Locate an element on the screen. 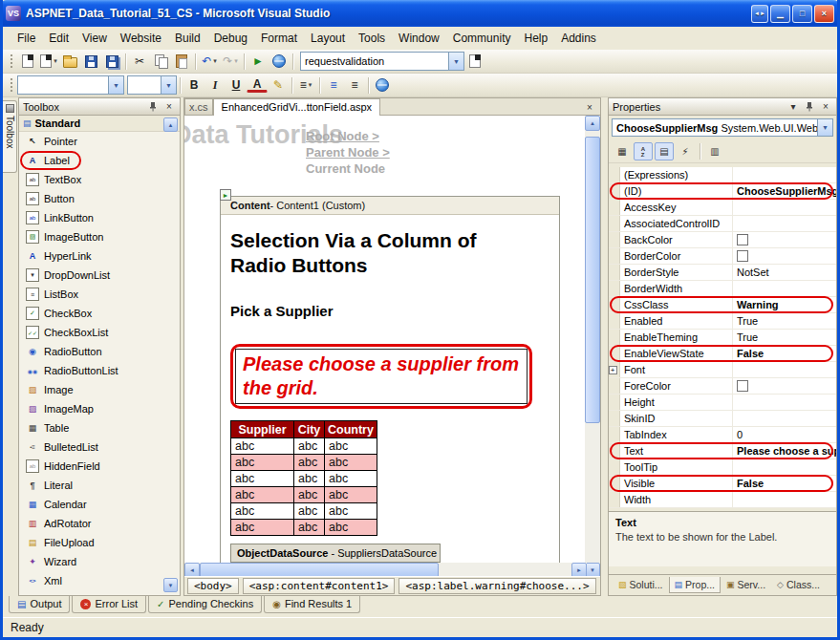 The width and height of the screenshot is (840, 640). property-row-text: TextPlease choose a suppli is located at coordinates (722, 451).